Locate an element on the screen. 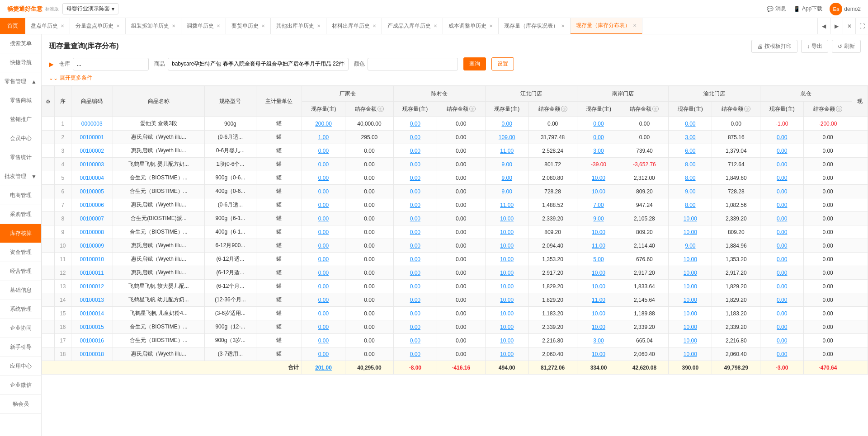 This screenshot has width=868, height=436. tab-qitachu-close: ✕ is located at coordinates (319, 26).